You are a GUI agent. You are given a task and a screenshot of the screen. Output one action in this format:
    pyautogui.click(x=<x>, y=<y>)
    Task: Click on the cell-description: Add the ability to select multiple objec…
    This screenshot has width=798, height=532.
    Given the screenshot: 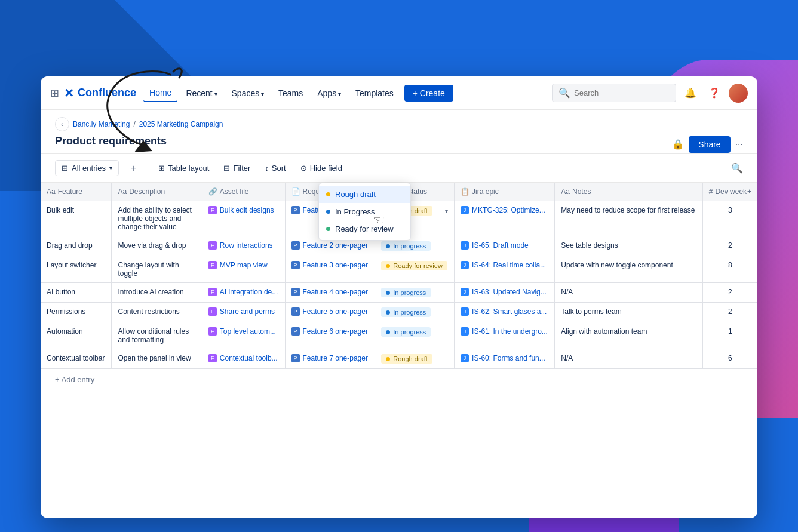 What is the action you would take?
    pyautogui.click(x=156, y=219)
    